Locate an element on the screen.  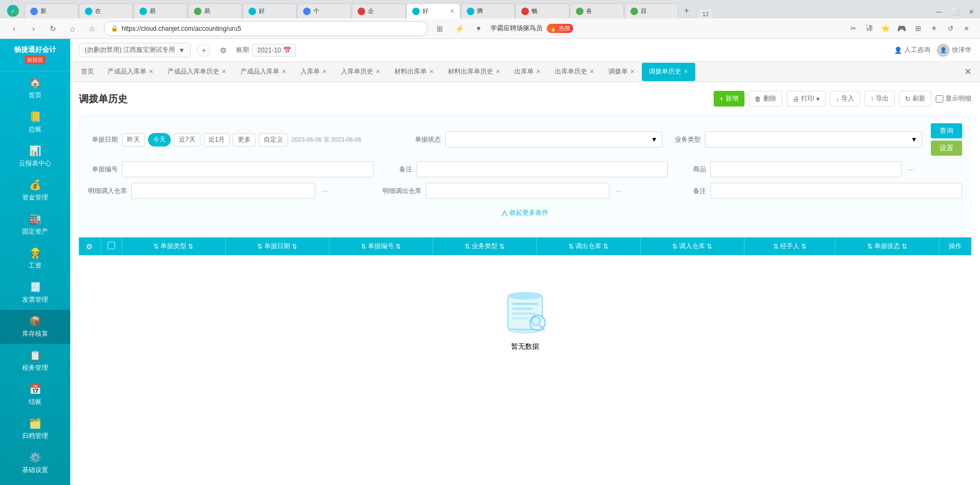
print-button: 🖨 打印 ▾ is located at coordinates (806, 98).